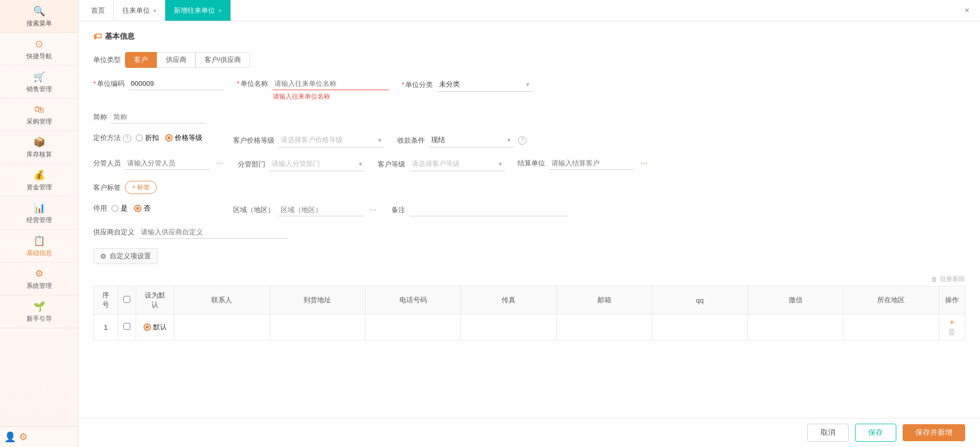  Describe the element at coordinates (39, 312) in the screenshot. I see `sidebar-item-newbie: 🌱 新手引导` at that location.